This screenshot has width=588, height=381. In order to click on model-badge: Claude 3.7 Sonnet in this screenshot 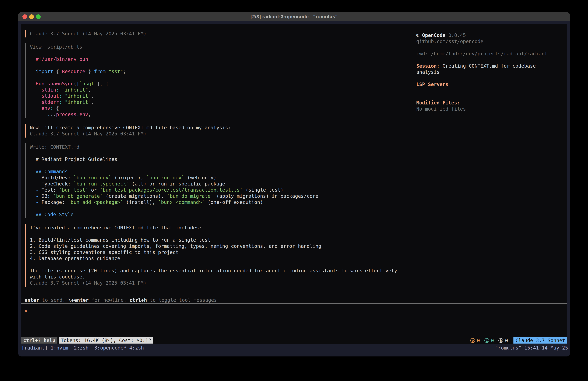, I will do `click(540, 341)`.